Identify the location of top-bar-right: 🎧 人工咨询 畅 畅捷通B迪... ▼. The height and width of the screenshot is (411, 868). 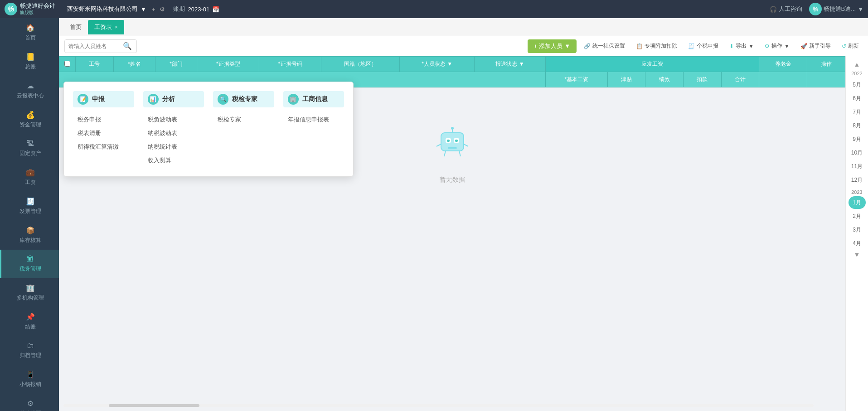
(817, 9).